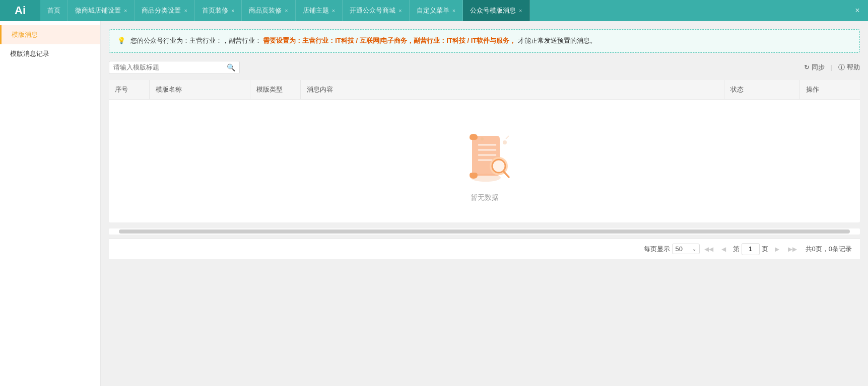 The height and width of the screenshot is (386, 868). Describe the element at coordinates (485, 158) in the screenshot. I see `empty-icon` at that location.